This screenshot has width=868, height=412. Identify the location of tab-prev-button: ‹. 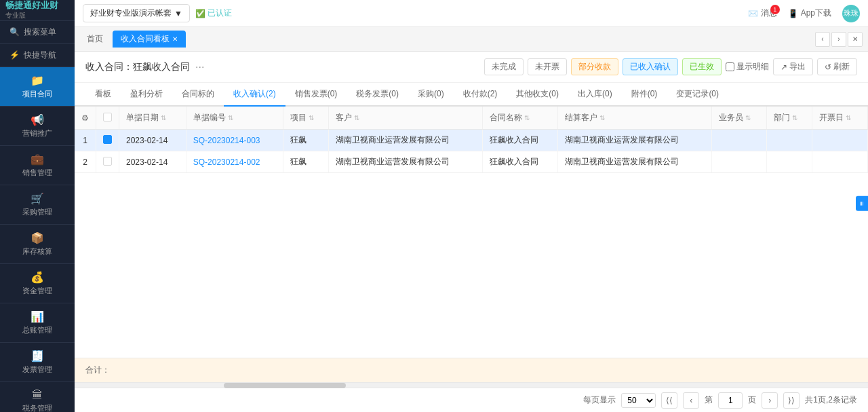
(823, 39).